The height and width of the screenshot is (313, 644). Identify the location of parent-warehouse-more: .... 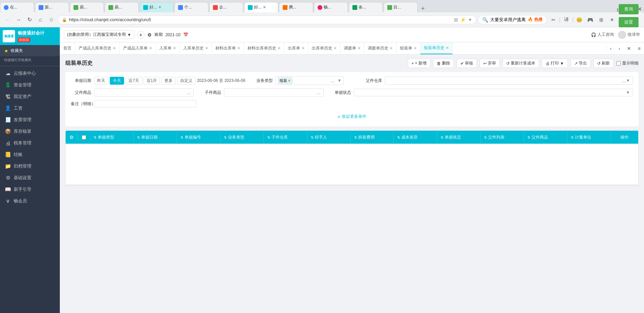
(624, 81).